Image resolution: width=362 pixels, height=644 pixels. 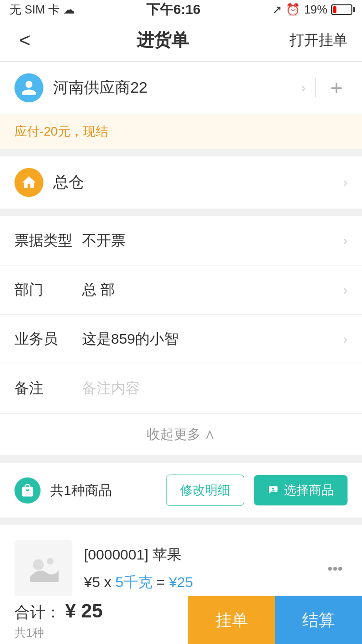 What do you see at coordinates (38, 612) in the screenshot?
I see `total-label: 合计：` at bounding box center [38, 612].